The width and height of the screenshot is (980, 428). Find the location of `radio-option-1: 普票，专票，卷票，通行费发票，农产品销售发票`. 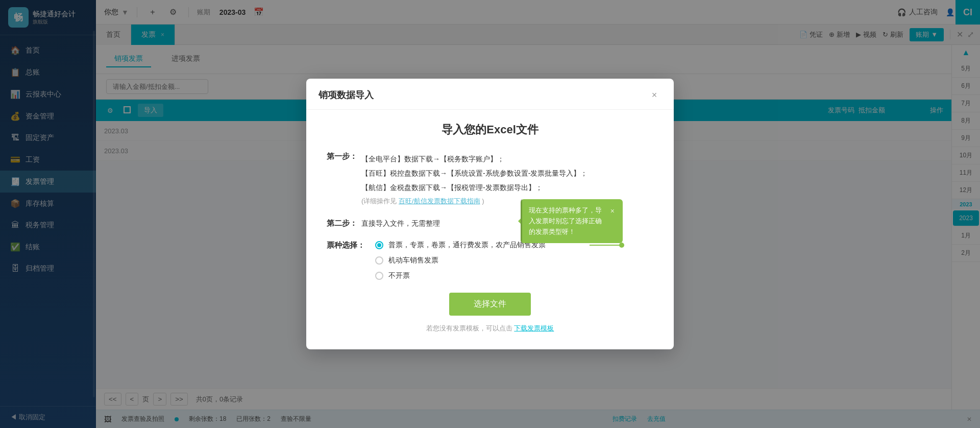

radio-option-1: 普票，专票，卷票，通行费发票，农产品销售发票 is located at coordinates (460, 245).